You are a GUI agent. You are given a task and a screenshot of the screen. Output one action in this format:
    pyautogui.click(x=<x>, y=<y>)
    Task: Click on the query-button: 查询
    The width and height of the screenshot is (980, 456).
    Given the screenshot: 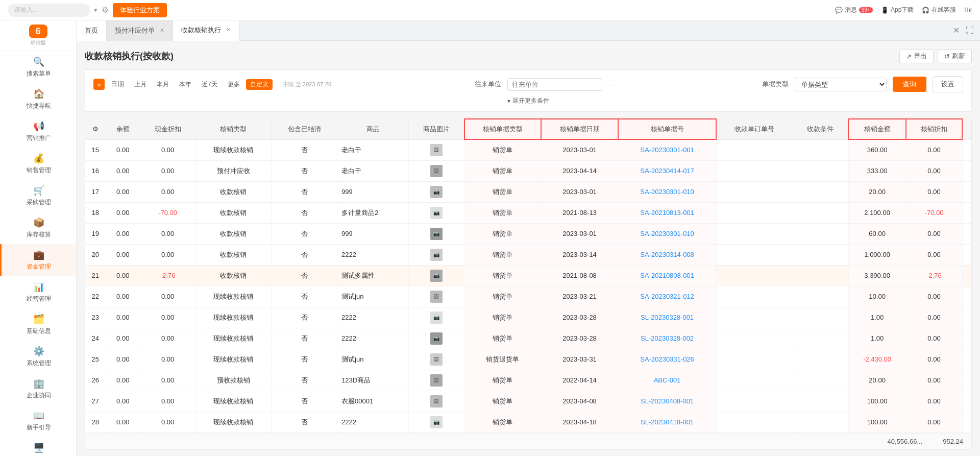 What is the action you would take?
    pyautogui.click(x=910, y=84)
    